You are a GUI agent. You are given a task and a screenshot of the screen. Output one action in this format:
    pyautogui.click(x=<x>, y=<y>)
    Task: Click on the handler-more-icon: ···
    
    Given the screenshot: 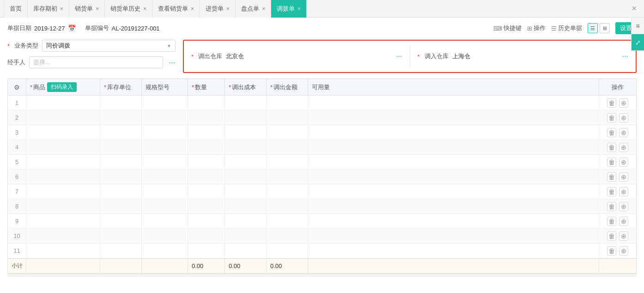 What is the action you would take?
    pyautogui.click(x=172, y=63)
    